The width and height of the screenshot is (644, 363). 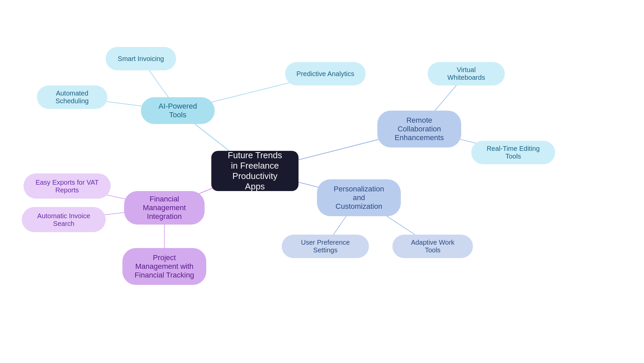 What do you see at coordinates (141, 59) in the screenshot?
I see `smart-invoicing-node: Smart Invoicing` at bounding box center [141, 59].